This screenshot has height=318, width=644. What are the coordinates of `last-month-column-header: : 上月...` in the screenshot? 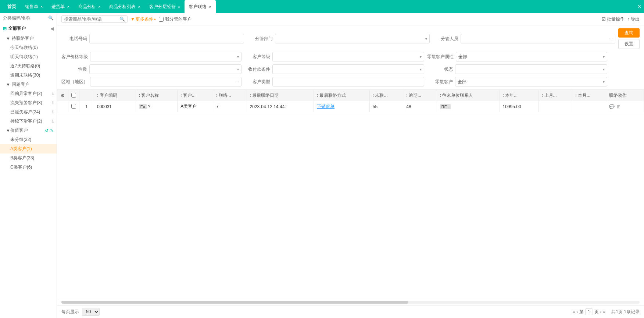 It's located at (555, 96).